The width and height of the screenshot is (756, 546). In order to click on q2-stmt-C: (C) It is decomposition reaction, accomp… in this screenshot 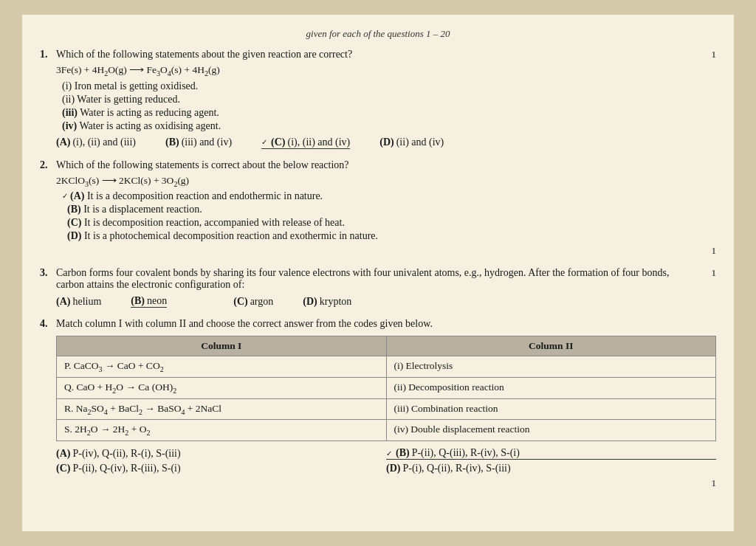, I will do `click(389, 223)`.